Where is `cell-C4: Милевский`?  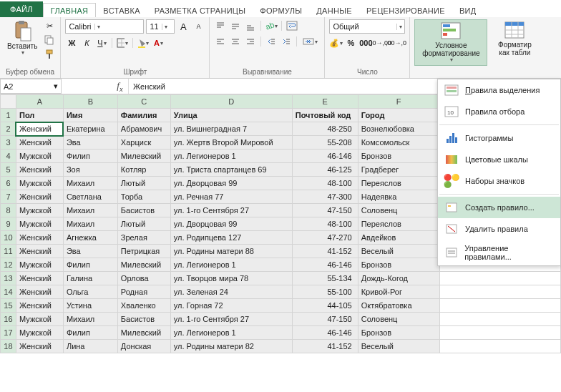
cell-C4: Милевский is located at coordinates (144, 156).